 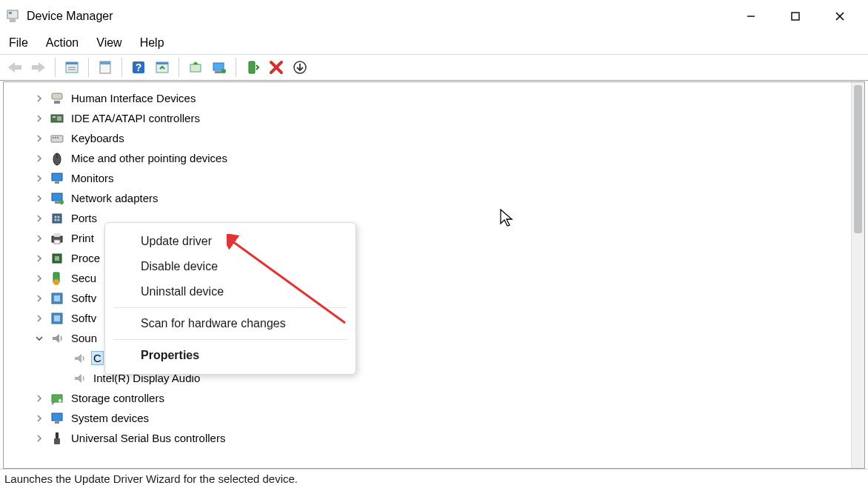 What do you see at coordinates (300, 67) in the screenshot?
I see `install-legacy-toolbar-button` at bounding box center [300, 67].